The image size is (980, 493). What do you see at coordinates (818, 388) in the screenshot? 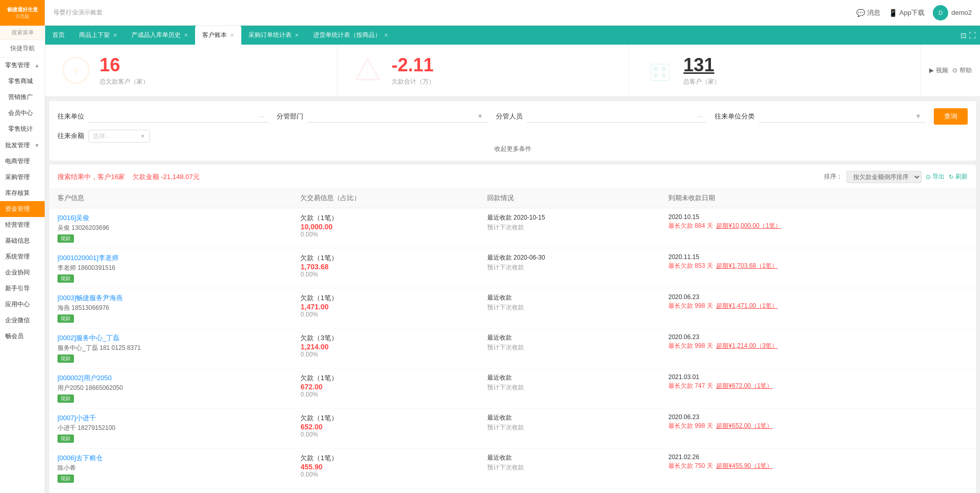
I see `expire-cell: 2021.03.01 最长欠款 747 天 超期¥672.00（1笔）` at bounding box center [818, 388].